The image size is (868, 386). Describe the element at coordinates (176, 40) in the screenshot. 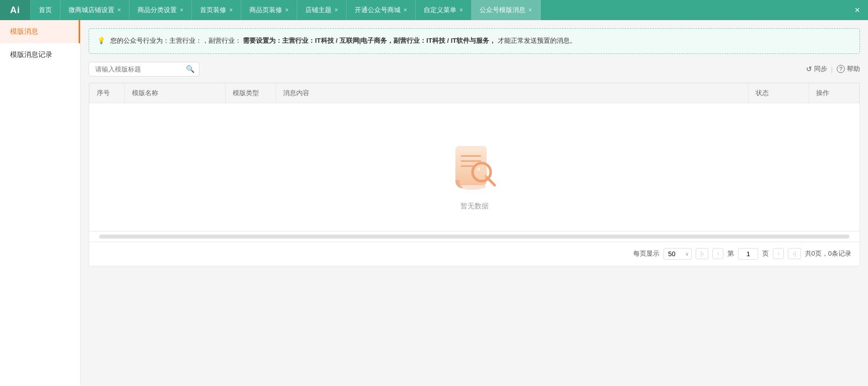

I see `notice-text-prefix: 您的公众号行业为：主营行业：，副营行业：` at that location.